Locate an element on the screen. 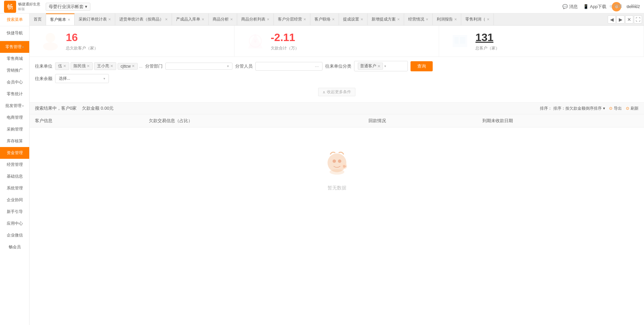 This screenshot has width=644, height=325. message-button: 💬 消息 is located at coordinates (570, 7).